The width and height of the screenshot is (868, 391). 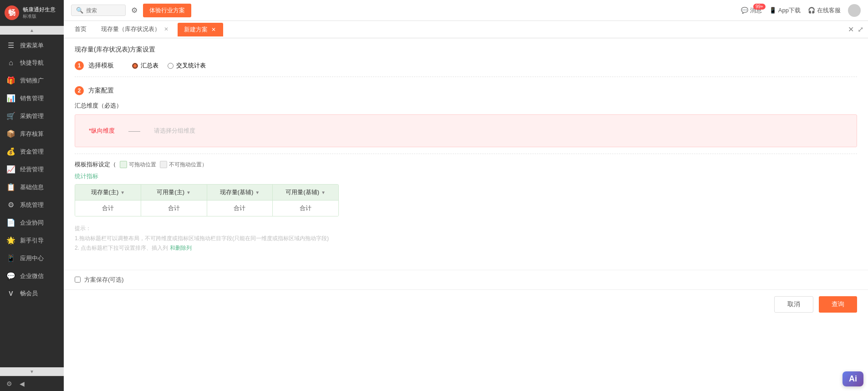 What do you see at coordinates (854, 10) in the screenshot?
I see `user-avatar` at bounding box center [854, 10].